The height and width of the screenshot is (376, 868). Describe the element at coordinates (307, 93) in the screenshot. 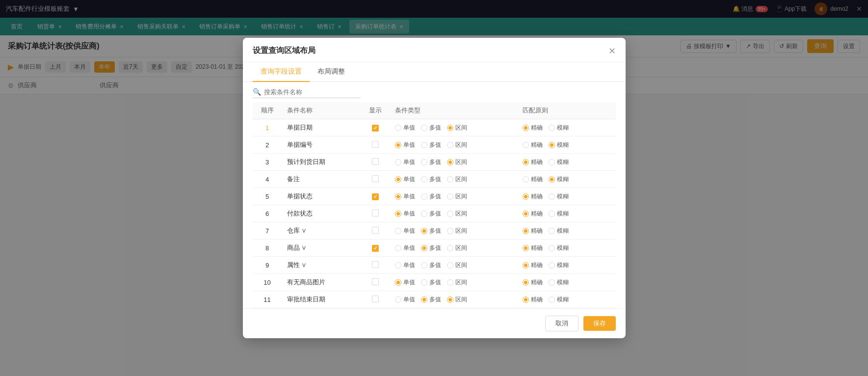

I see `search-box: 🔍` at that location.